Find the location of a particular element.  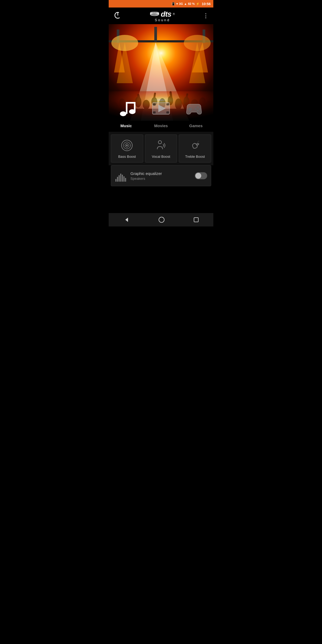

time-display: 10:56 is located at coordinates (206, 4).